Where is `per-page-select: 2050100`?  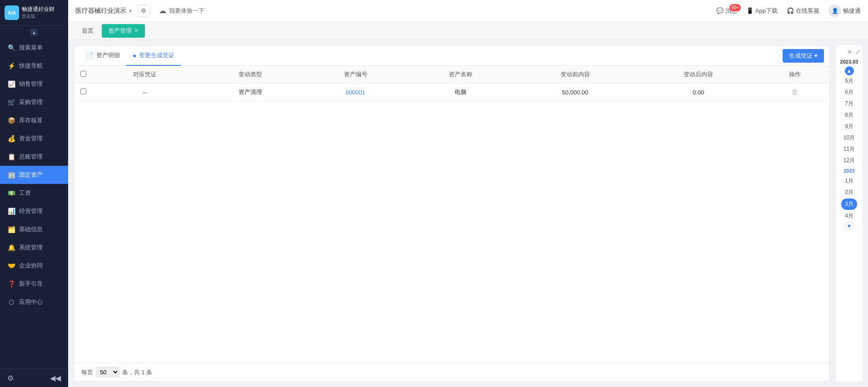 per-page-select: 2050100 is located at coordinates (108, 372).